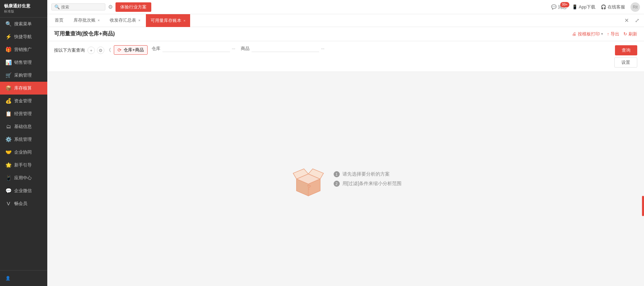  I want to click on sidebar-item-newbie: 🌟新手引导, so click(24, 165).